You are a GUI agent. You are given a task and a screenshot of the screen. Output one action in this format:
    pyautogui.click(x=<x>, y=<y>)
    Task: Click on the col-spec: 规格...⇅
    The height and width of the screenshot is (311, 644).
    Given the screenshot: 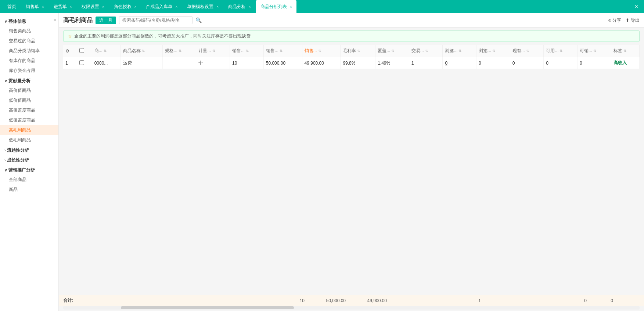 What is the action you would take?
    pyautogui.click(x=179, y=51)
    